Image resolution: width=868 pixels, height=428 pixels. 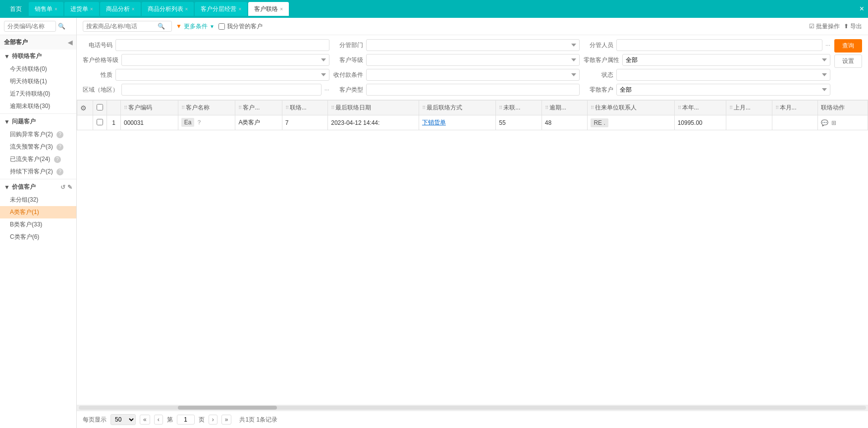 I want to click on page-label: 第, so click(x=170, y=420).